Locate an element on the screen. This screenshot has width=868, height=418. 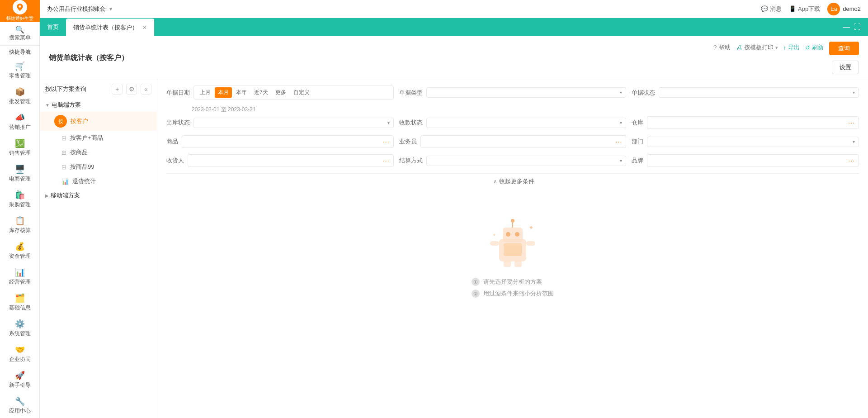
warehouse-dots: ··· is located at coordinates (753, 123).